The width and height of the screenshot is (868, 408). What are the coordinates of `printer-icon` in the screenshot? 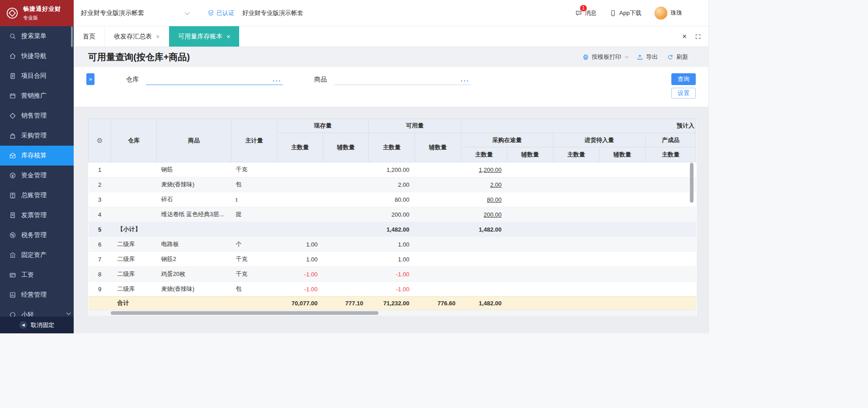 It's located at (586, 57).